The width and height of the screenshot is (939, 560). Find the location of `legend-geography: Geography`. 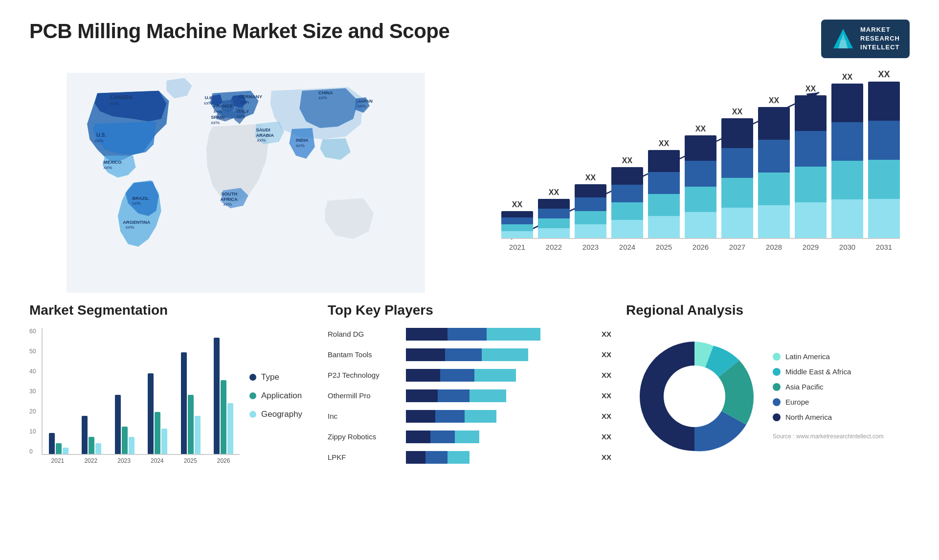

legend-geography: Geography is located at coordinates (281, 414).